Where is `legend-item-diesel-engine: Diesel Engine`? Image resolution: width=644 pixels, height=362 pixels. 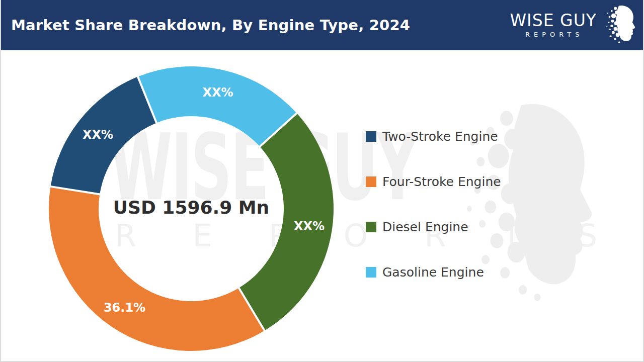 legend-item-diesel-engine: Diesel Engine is located at coordinates (434, 227).